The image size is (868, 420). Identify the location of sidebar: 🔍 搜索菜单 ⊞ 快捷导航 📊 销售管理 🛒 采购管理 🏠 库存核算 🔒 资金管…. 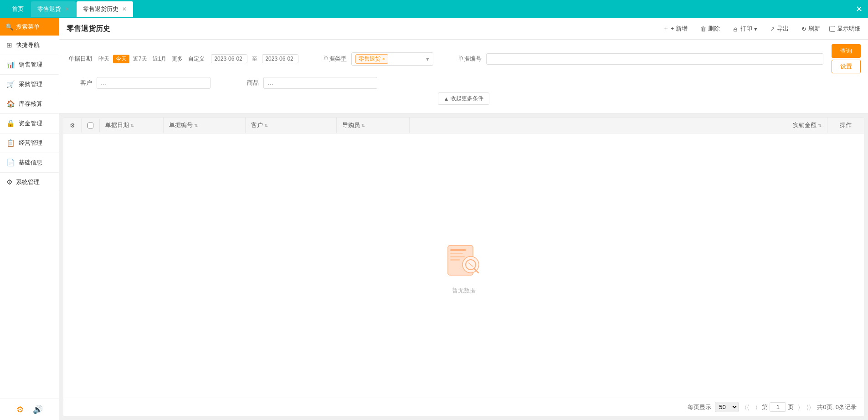
(30, 219).